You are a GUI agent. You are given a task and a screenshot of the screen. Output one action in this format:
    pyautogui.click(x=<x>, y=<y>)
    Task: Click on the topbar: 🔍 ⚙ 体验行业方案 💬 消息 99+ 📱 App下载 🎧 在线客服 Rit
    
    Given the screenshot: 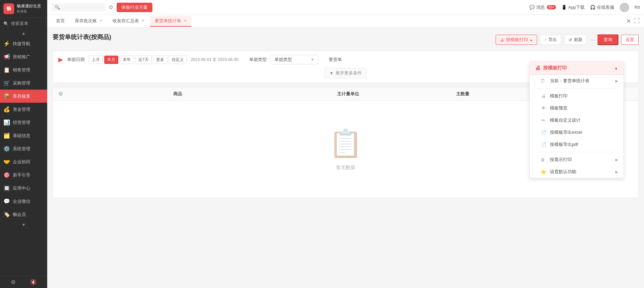 What is the action you would take?
    pyautogui.click(x=346, y=7)
    